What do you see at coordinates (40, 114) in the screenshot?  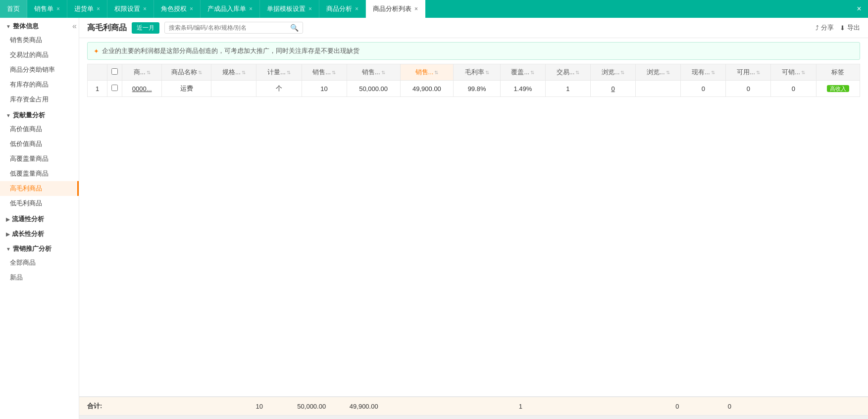 I see `sidebar-group-contribution: ▼ 贡献量分析` at bounding box center [40, 114].